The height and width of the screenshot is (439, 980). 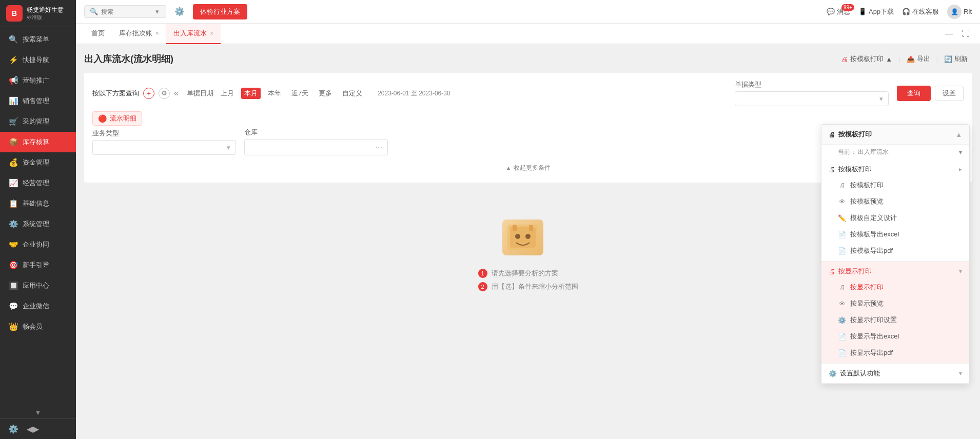 I want to click on refresh-button: 🔄 刷新, so click(x=956, y=59).